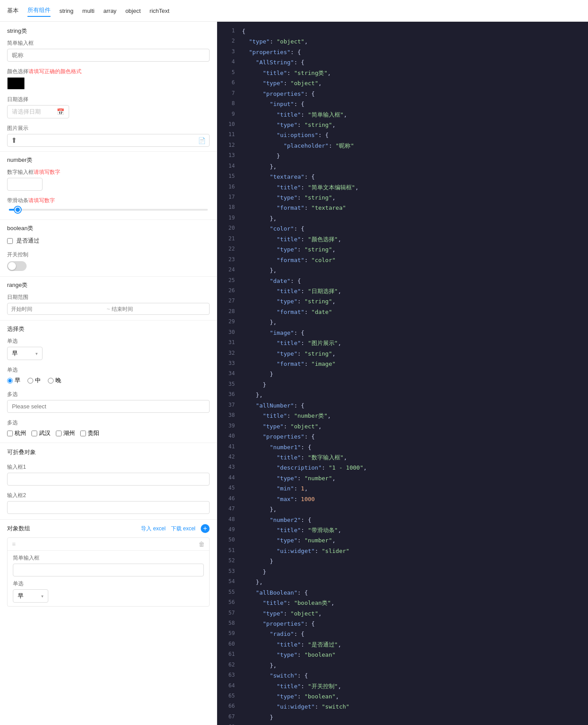  I want to click on image-label: 图片展示, so click(108, 129).